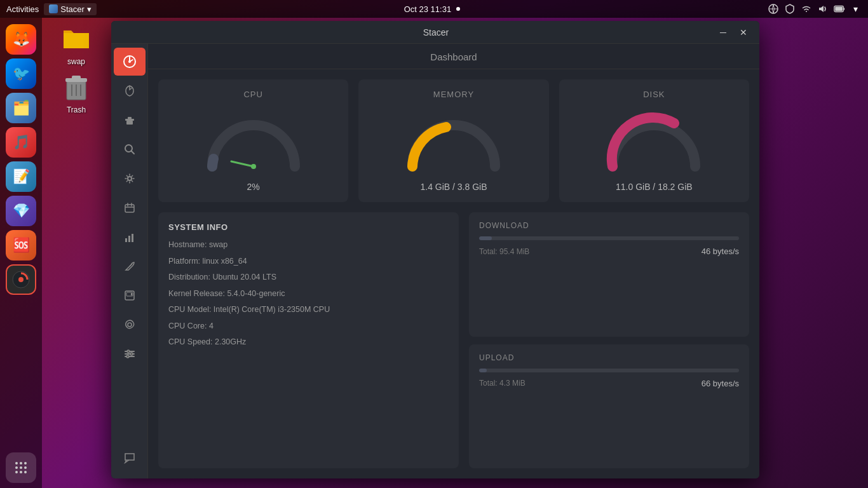  Describe the element at coordinates (309, 227) in the screenshot. I see `system-info-title: SYSTEM INFO` at that location.